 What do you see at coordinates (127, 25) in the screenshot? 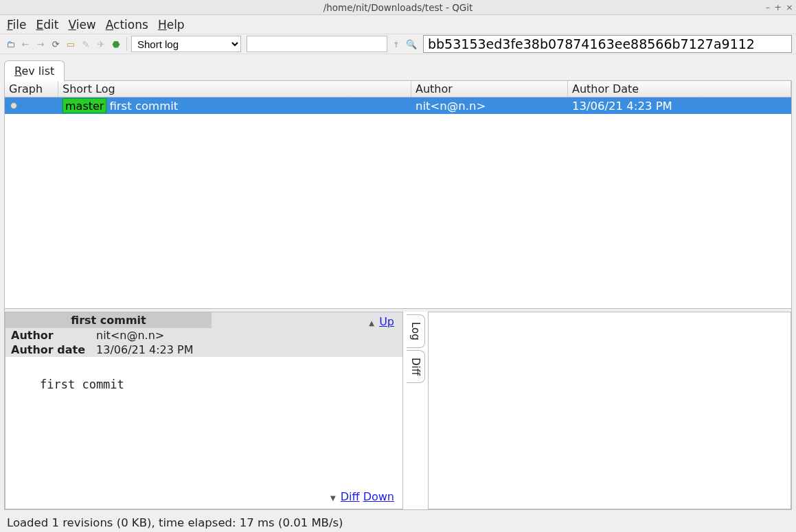
I see `menu-actions: Actions` at bounding box center [127, 25].